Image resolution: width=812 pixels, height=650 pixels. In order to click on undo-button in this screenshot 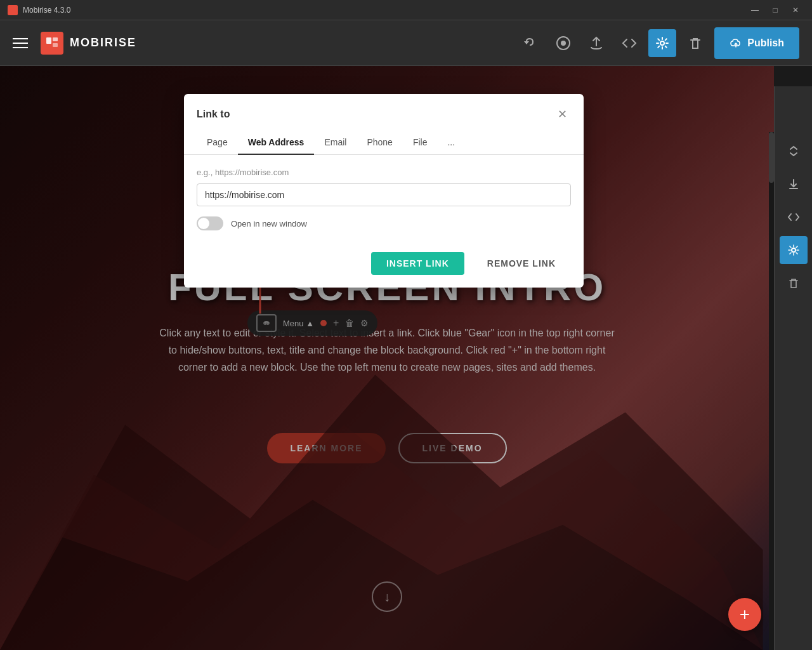, I will do `click(530, 43)`.